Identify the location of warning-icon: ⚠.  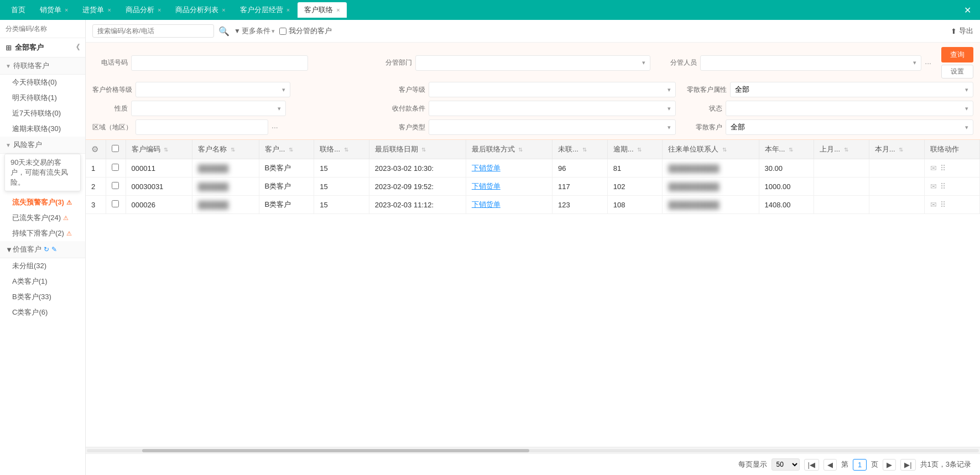
(69, 202).